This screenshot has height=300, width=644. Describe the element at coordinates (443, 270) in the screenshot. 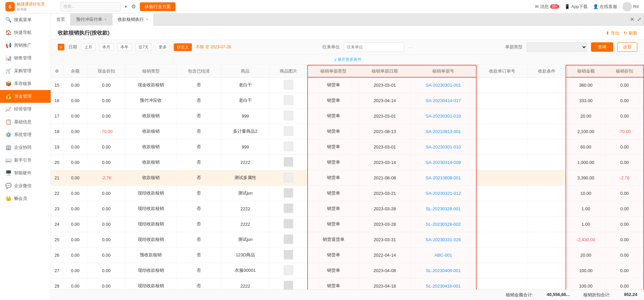

I see `cell-bill-no: SL-20230408-001` at that location.